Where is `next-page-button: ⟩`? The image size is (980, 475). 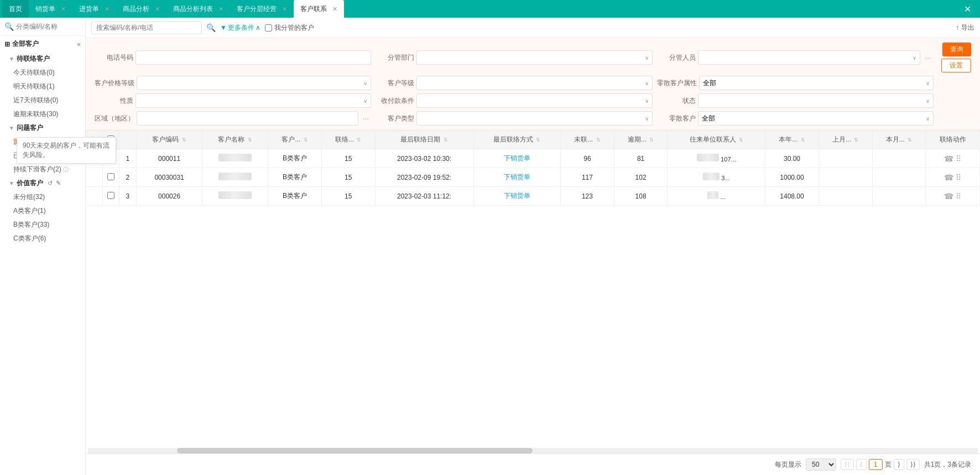
next-page-button: ⟩ is located at coordinates (899, 464).